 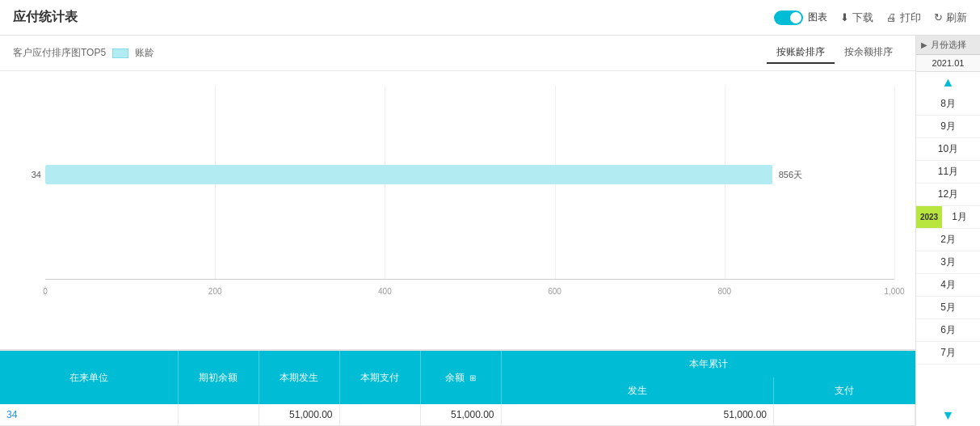 What do you see at coordinates (120, 53) in the screenshot?
I see `legend-box` at bounding box center [120, 53].